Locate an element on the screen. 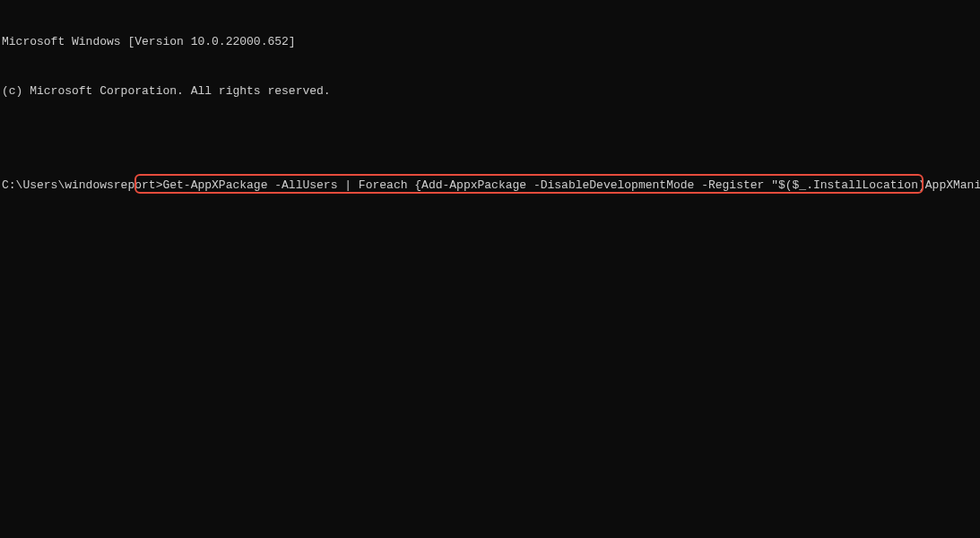 This screenshot has height=538, width=980. blank-line is located at coordinates (491, 139).